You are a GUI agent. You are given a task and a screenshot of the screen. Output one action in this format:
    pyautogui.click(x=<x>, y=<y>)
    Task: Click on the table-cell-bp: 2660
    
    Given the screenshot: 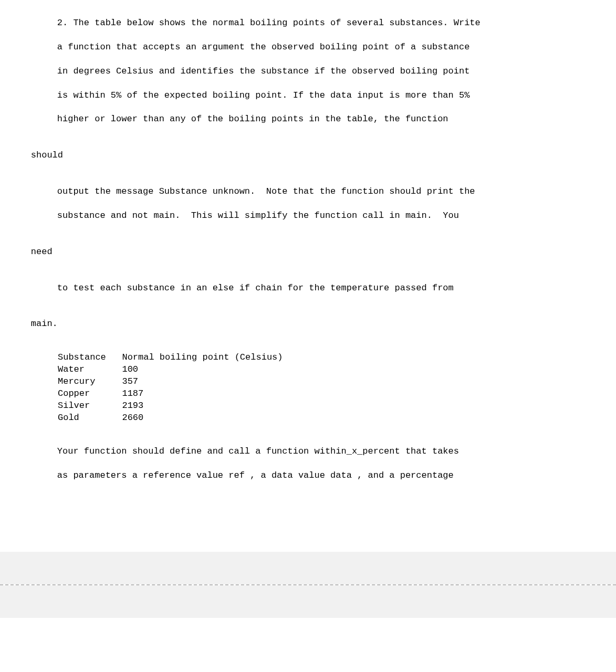 What is the action you would take?
    pyautogui.click(x=132, y=418)
    